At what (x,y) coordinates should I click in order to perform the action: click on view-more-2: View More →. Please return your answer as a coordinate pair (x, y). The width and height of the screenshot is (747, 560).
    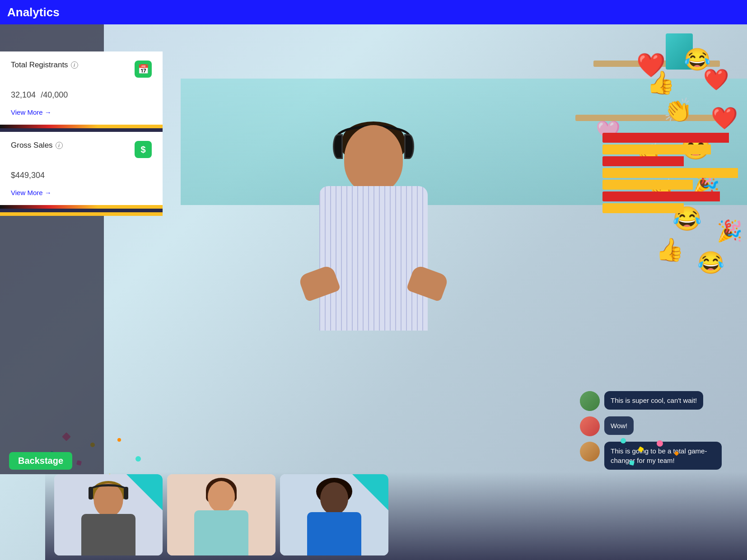
    Looking at the image, I should click on (31, 192).